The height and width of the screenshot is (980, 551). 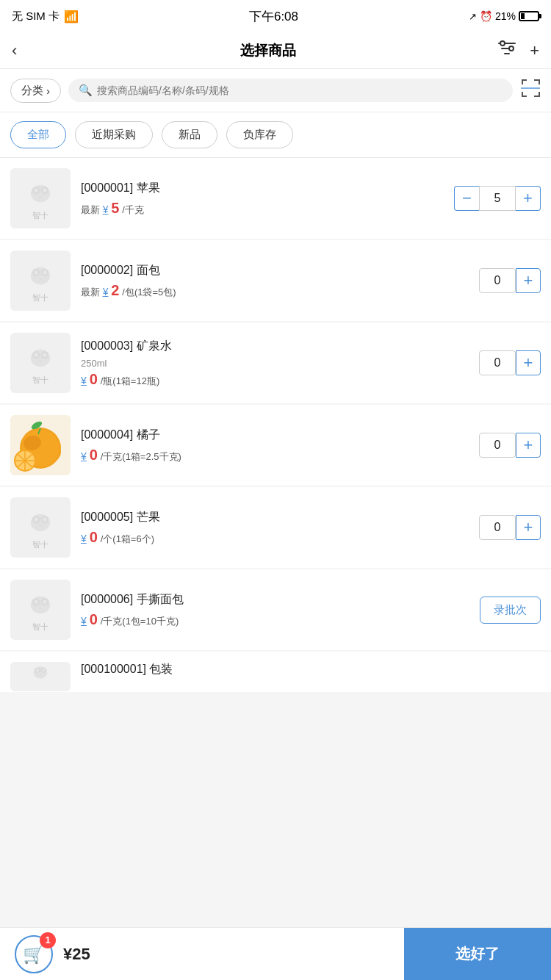 What do you see at coordinates (276, 954) in the screenshot?
I see `bottom-bar: 🛒 1 ¥25 选好了` at bounding box center [276, 954].